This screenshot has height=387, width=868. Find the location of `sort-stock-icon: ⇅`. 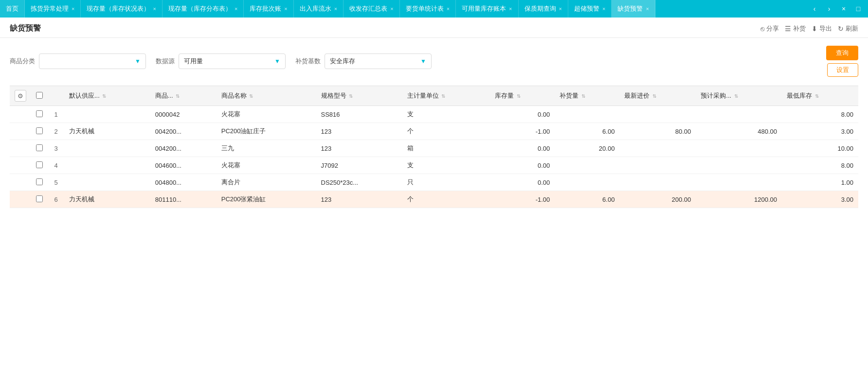

sort-stock-icon: ⇅ is located at coordinates (519, 96).